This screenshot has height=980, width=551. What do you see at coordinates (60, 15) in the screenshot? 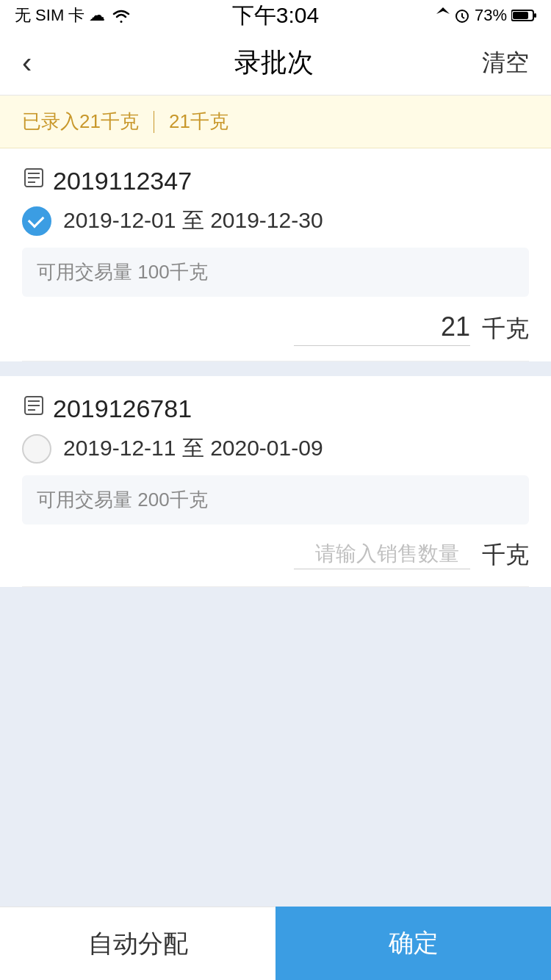
I see `sim-label: 无 SIM 卡 ☁` at bounding box center [60, 15].